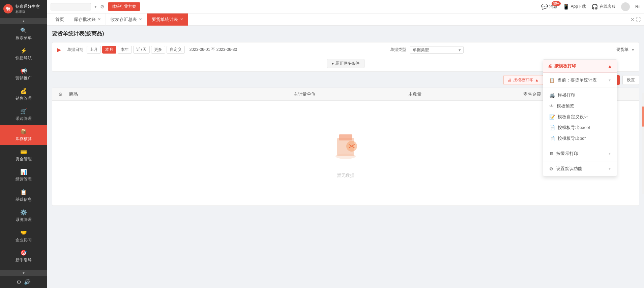  Describe the element at coordinates (24, 21) in the screenshot. I see `sidebar-scroll-up: ▲` at that location.